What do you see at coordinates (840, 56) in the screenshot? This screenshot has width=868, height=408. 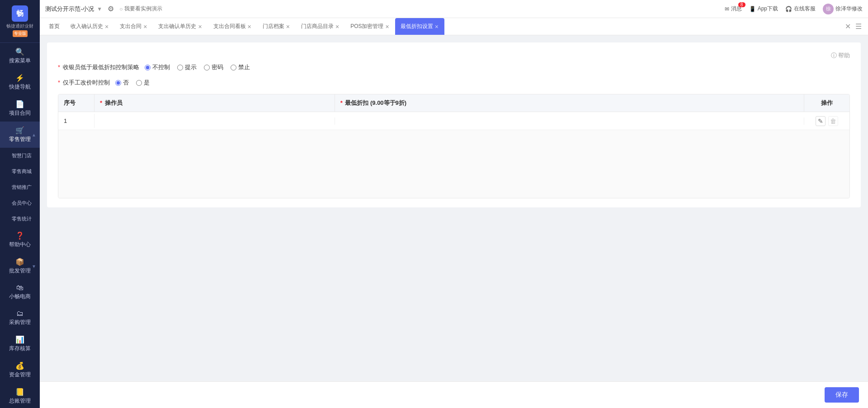 I see `help-button: ⓘ 帮助` at bounding box center [840, 56].